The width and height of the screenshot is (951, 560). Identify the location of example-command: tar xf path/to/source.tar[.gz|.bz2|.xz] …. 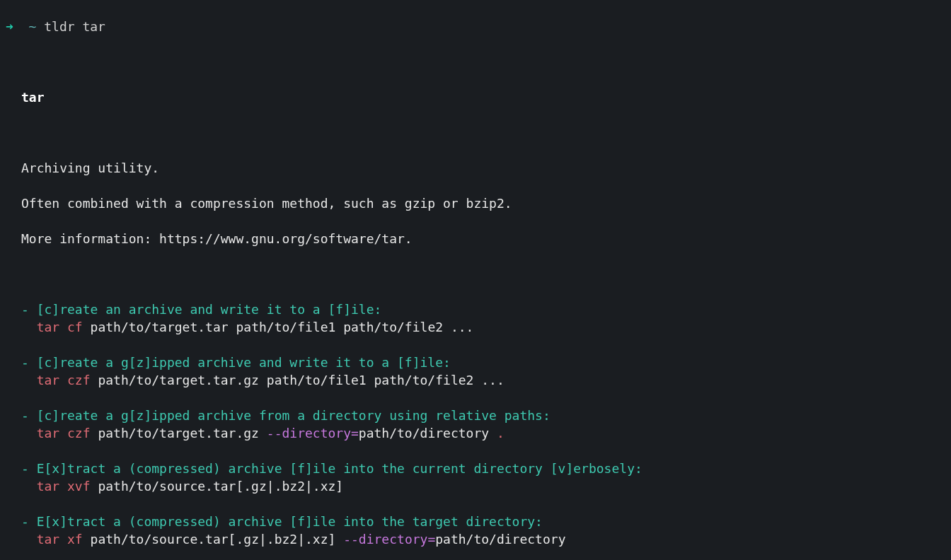
(476, 539).